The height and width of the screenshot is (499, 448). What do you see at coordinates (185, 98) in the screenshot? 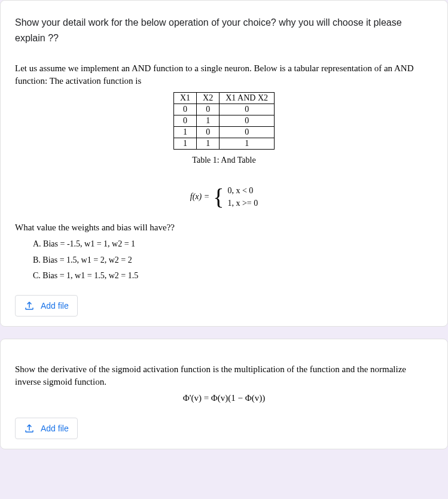
I see `col-header: X1` at bounding box center [185, 98].